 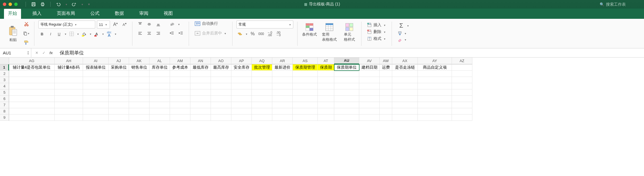 I want to click on tab-view: 视图, so click(x=168, y=14).